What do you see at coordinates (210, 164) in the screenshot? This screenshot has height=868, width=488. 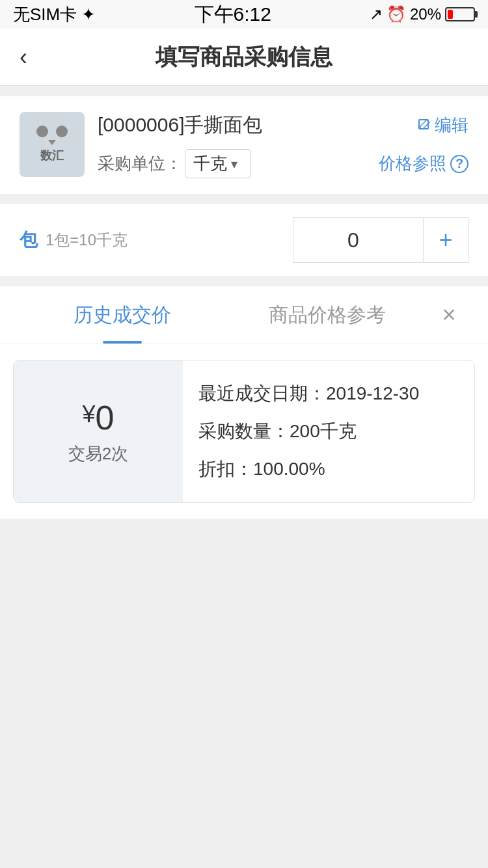 I see `unit-value: 千克` at bounding box center [210, 164].